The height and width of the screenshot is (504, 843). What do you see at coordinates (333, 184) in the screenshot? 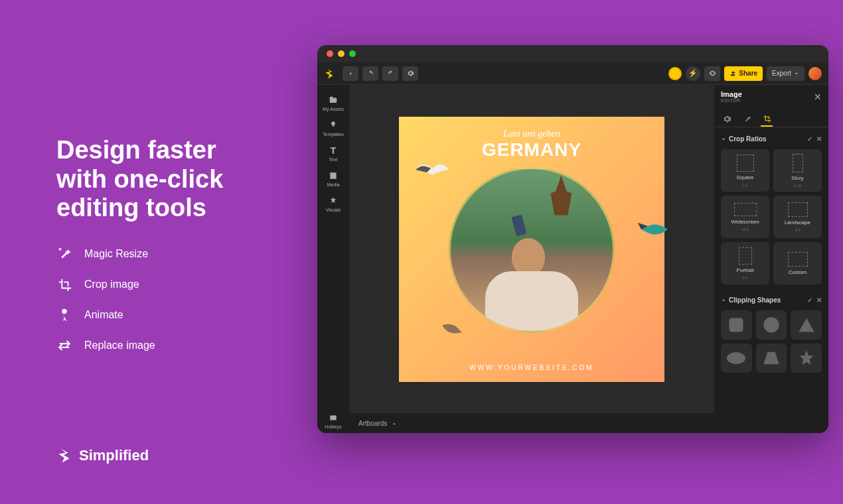
I see `sidebar-label: Media` at bounding box center [333, 184].